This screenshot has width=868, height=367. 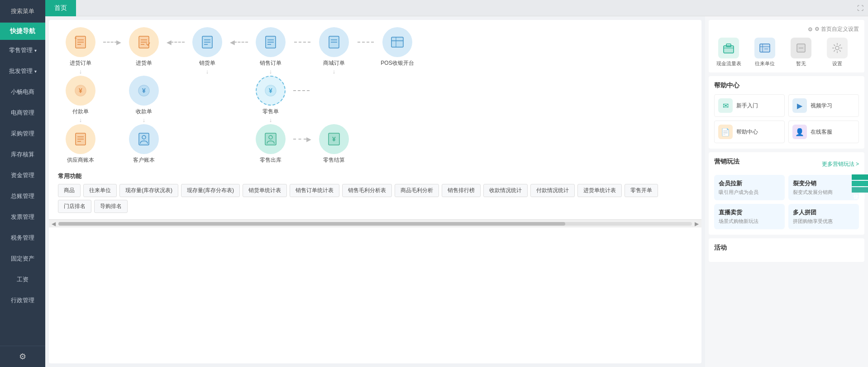 I want to click on help-label: 帮助中心, so click(x=747, y=132).